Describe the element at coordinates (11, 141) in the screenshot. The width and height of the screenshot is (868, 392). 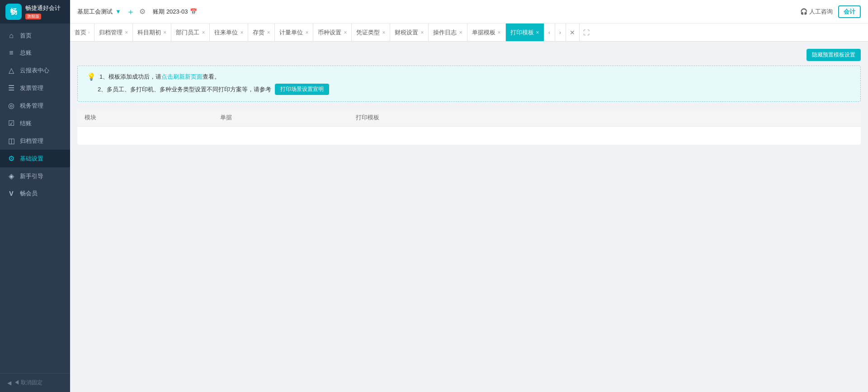
I see `archive-icon: ◫` at that location.